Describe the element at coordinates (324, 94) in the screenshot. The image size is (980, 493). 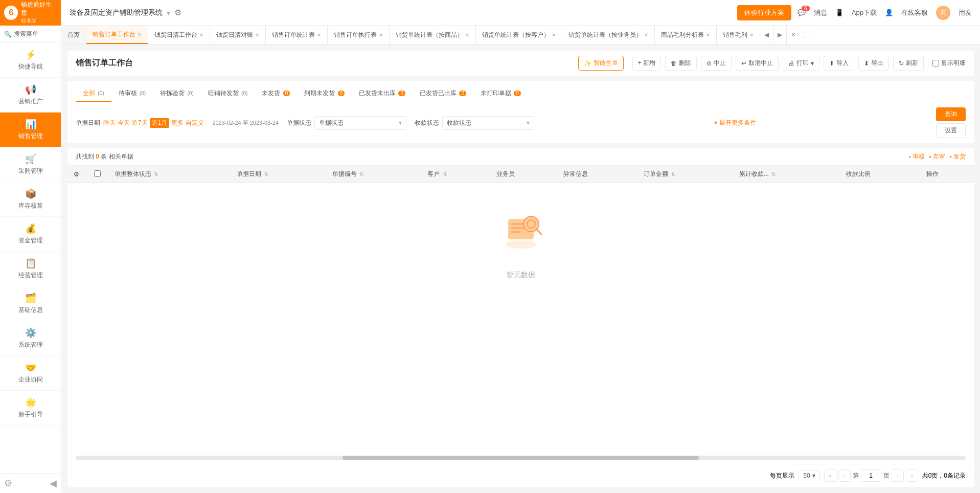
I see `filter-tab-expired: 到期未发货 0` at that location.